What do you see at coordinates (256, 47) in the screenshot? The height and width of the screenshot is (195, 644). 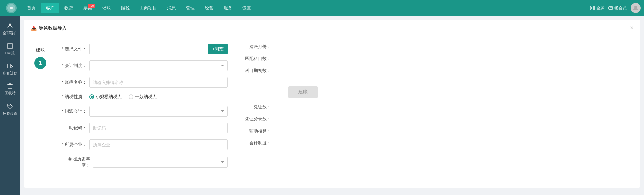 I see `build-month-label: 建账月份：` at bounding box center [256, 47].